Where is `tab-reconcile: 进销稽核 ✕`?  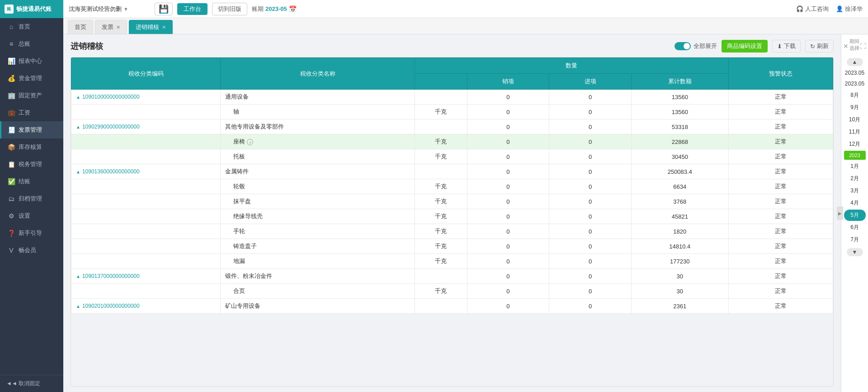
tab-reconcile: 进销稽核 ✕ is located at coordinates (151, 27).